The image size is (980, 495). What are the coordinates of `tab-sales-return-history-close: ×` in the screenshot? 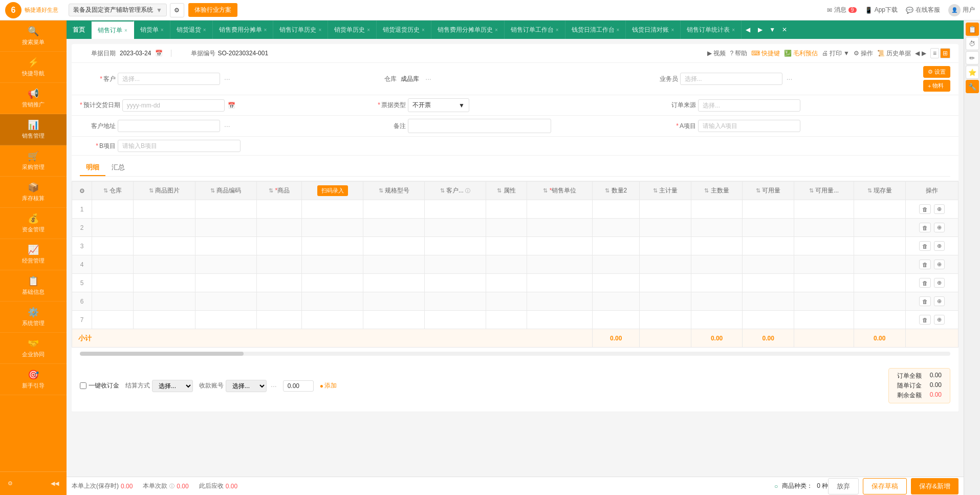 It's located at (368, 30).